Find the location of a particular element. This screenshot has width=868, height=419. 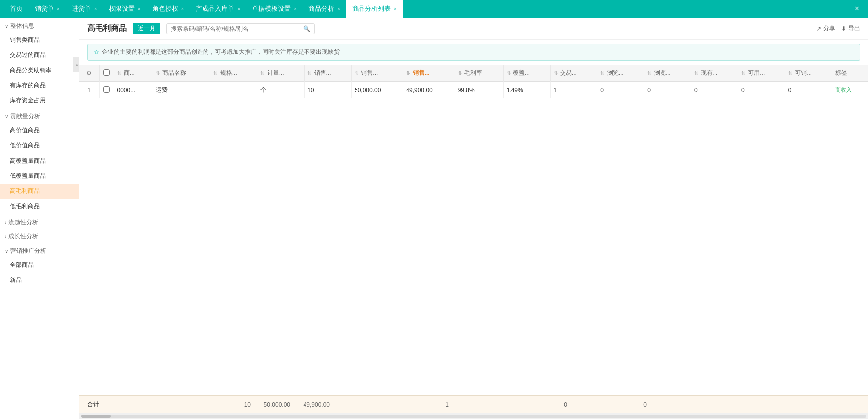

footer-current: 0 is located at coordinates (551, 405).